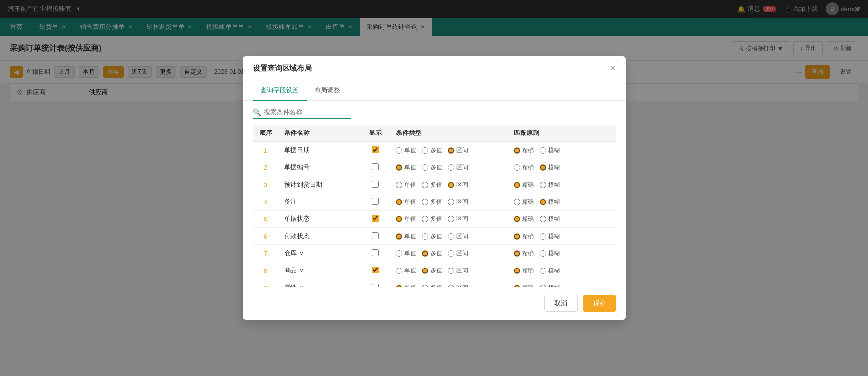  Describe the element at coordinates (282, 69) in the screenshot. I see `modal-title: 设置查询区域布局` at that location.